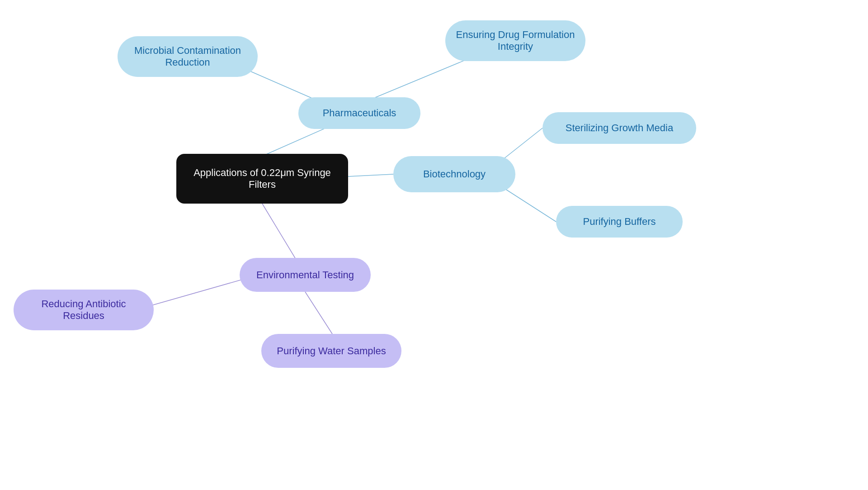 The height and width of the screenshot is (490, 868). Describe the element at coordinates (359, 113) in the screenshot. I see `pharmaceuticals-node: Pharmaceuticals` at that location.